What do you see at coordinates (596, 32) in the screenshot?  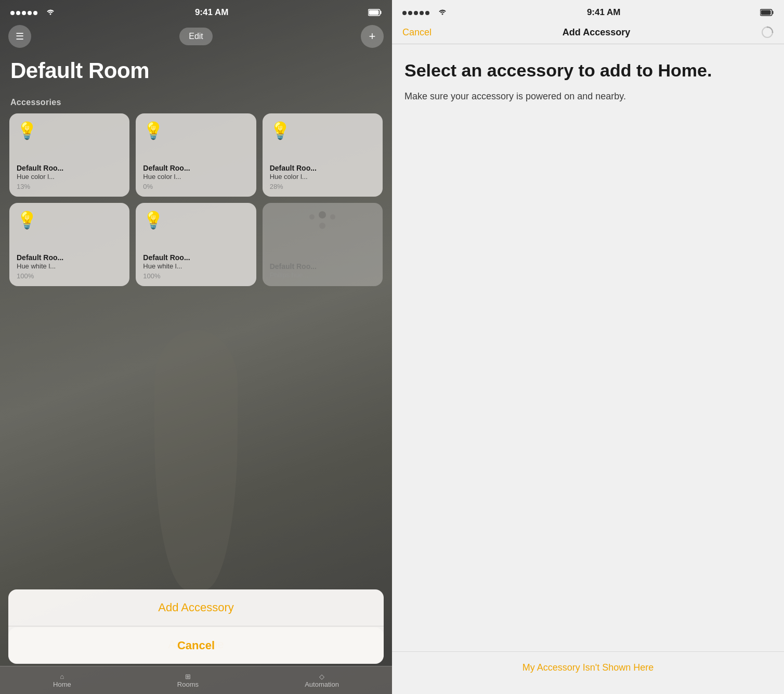 I see `nav-title: Add Accessory` at bounding box center [596, 32].